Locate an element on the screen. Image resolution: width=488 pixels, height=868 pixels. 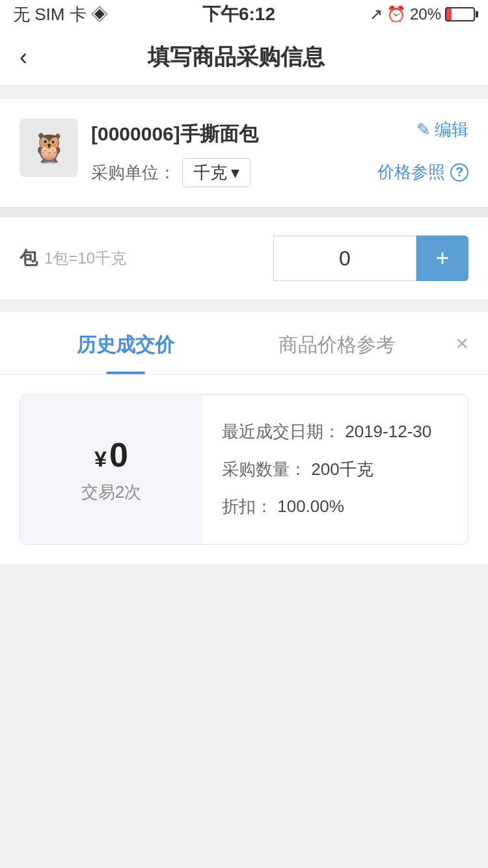
battery-fill is located at coordinates (449, 14).